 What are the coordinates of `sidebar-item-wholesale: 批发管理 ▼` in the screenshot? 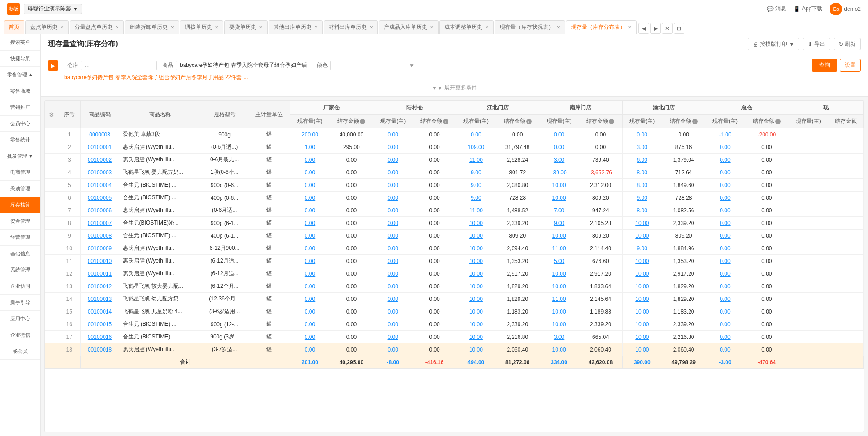 It's located at (20, 156).